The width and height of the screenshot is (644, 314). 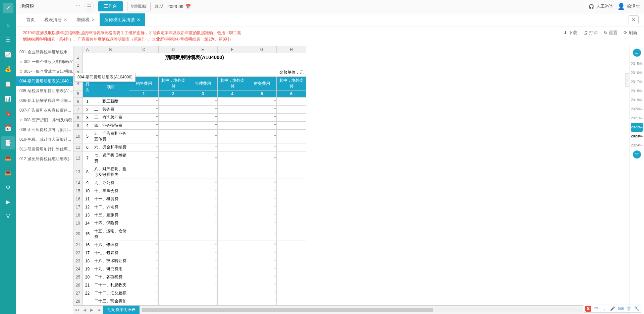 I want to click on tab-首页: 首页, so click(x=31, y=20).